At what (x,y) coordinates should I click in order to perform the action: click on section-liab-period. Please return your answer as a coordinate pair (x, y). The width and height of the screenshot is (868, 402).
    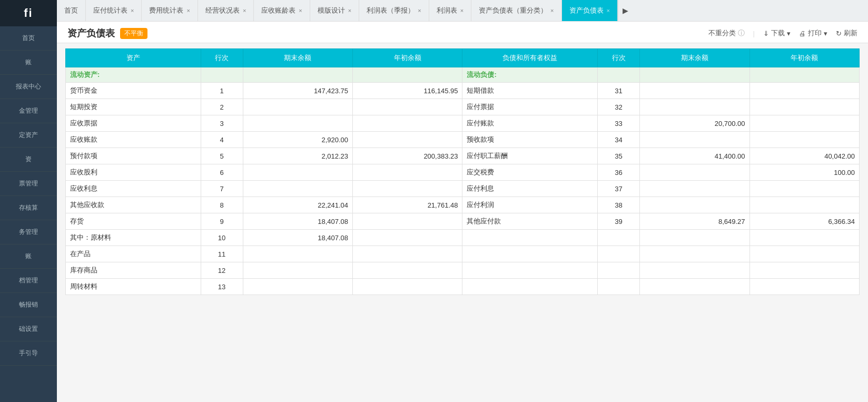
    Looking at the image, I should click on (695, 75).